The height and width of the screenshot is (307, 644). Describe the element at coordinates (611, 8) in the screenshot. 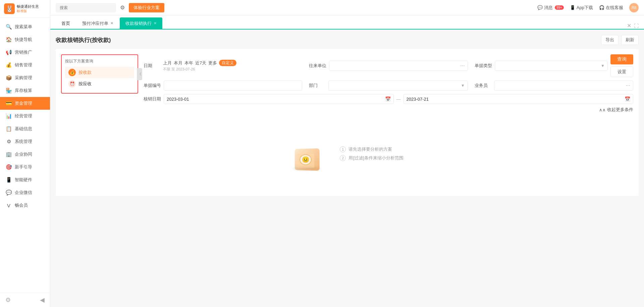

I see `online-service-button: 🎧 在线客服` at that location.